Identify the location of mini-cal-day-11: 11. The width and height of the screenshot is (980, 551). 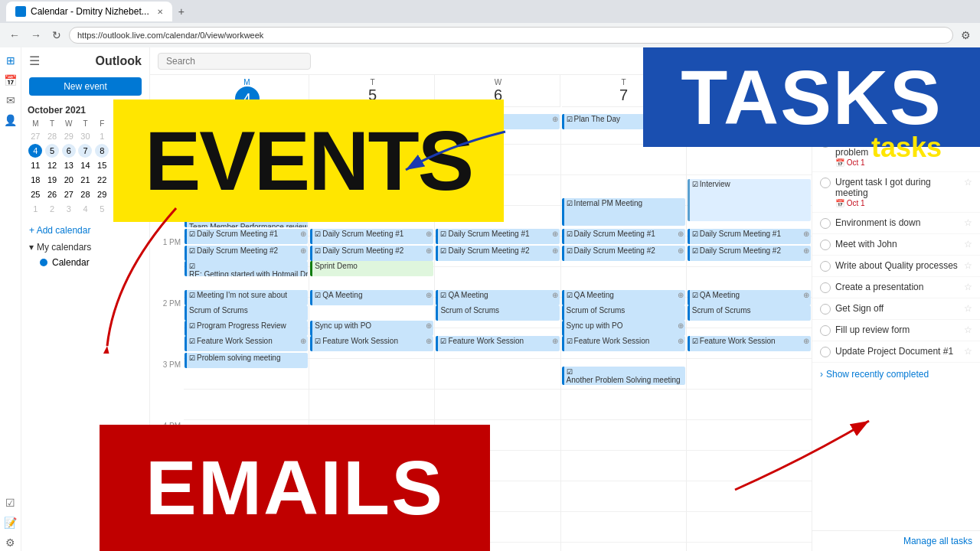
(35, 165).